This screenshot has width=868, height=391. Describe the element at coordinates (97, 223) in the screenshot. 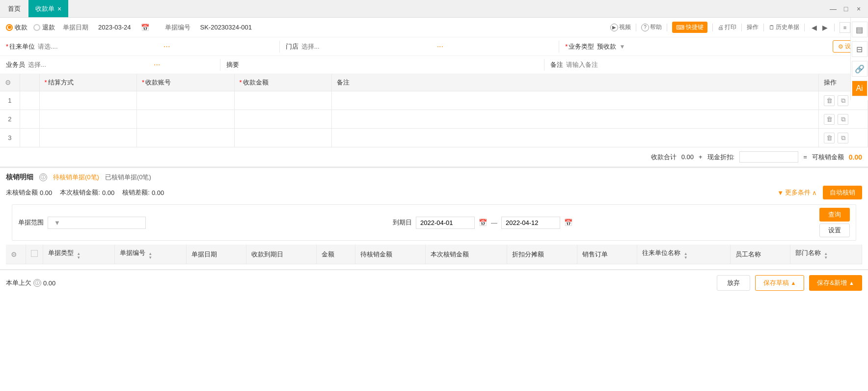

I see `range-select: ▼` at that location.